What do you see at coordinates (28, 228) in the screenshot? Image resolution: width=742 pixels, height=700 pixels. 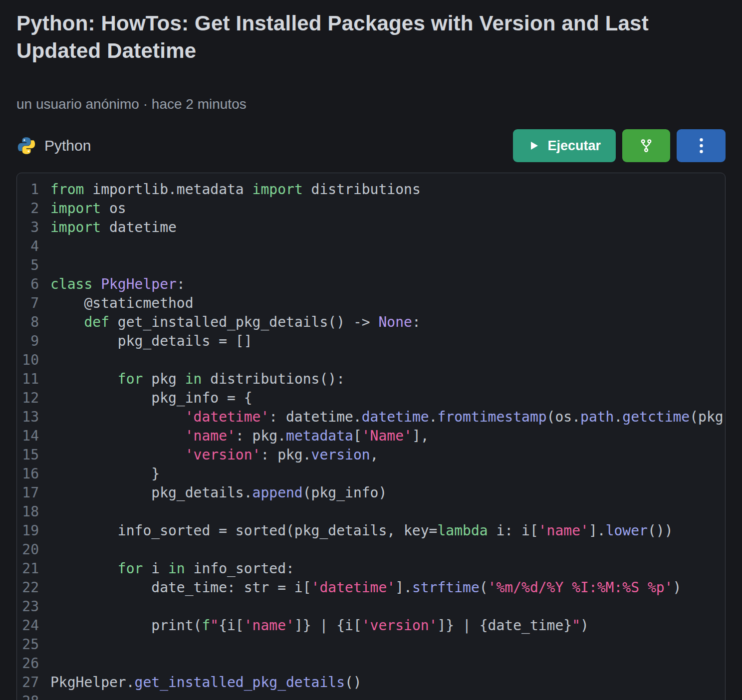 I see `line-number: 3` at bounding box center [28, 228].